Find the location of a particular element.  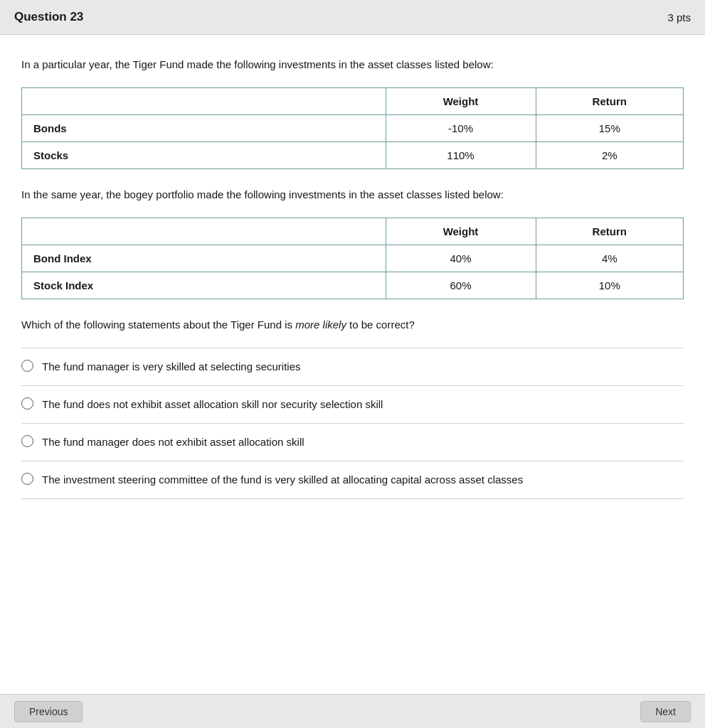

bogey-row-stock-index-weight: 60% is located at coordinates (461, 286).